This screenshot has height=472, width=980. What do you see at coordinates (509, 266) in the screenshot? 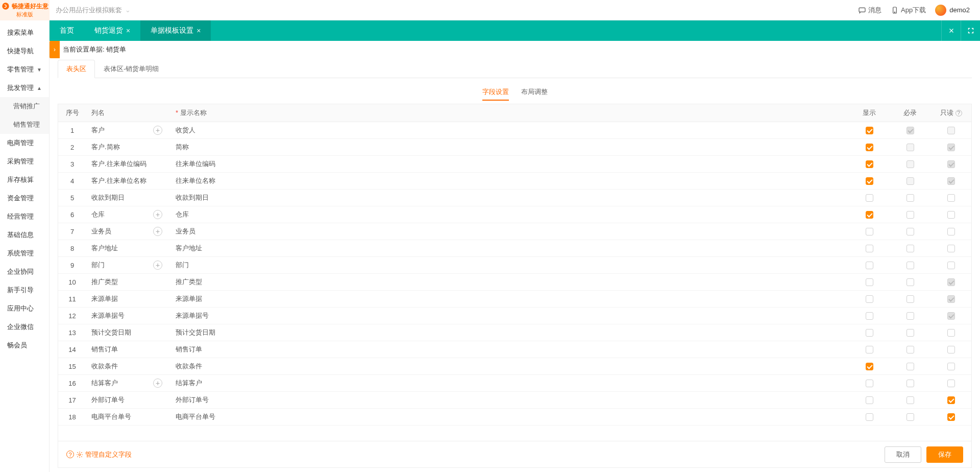
I see `cell-display-name: 部门` at bounding box center [509, 266].